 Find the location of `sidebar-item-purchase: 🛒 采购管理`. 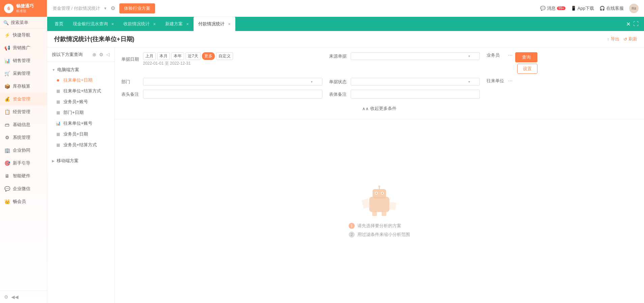

sidebar-item-purchase: 🛒 采购管理 is located at coordinates (24, 73).